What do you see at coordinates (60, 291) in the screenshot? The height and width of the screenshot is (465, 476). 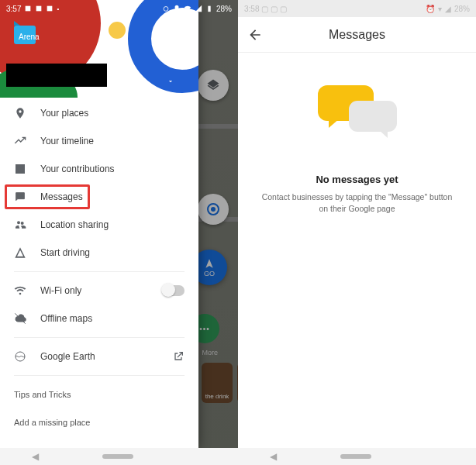 I see `menu-label: Wi-Fi only` at bounding box center [60, 291].